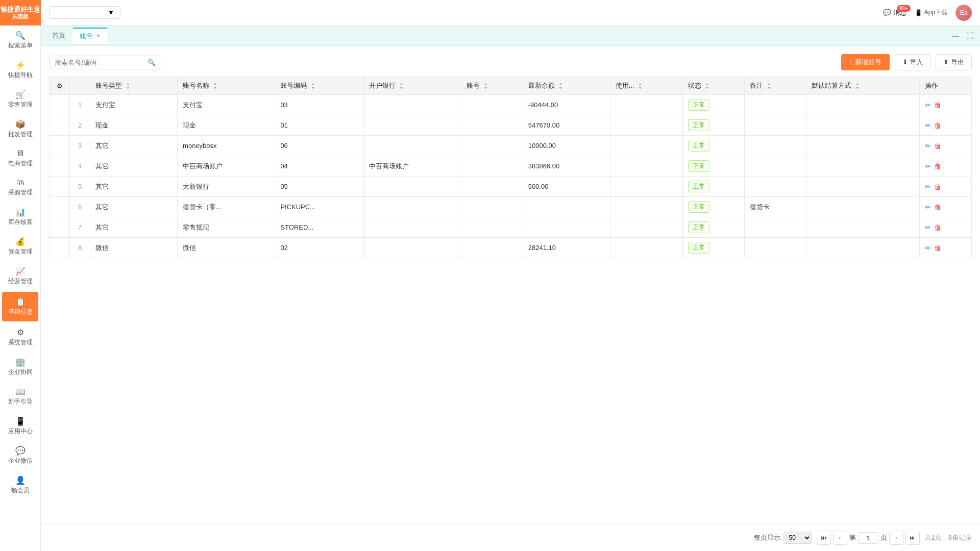  Describe the element at coordinates (20, 402) in the screenshot. I see `sidebar-item-newbie-label: 新手引导` at that location.